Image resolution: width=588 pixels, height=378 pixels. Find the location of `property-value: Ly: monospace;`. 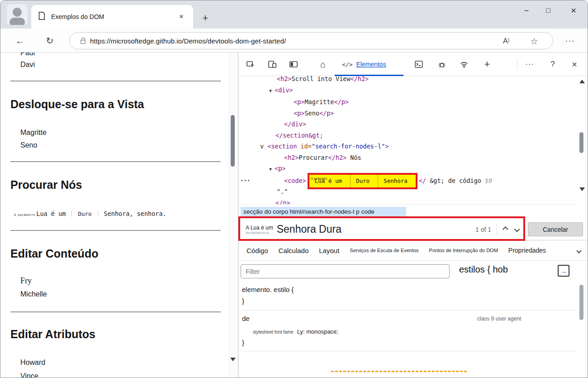

property-value: Ly: monospace; is located at coordinates (318, 331).